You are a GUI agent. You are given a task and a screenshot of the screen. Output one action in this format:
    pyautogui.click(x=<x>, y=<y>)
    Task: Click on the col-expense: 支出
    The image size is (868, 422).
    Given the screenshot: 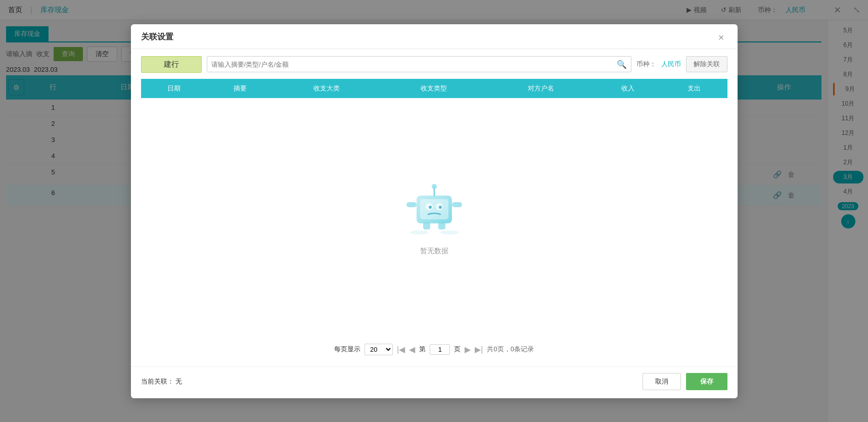 What is the action you would take?
    pyautogui.click(x=694, y=88)
    